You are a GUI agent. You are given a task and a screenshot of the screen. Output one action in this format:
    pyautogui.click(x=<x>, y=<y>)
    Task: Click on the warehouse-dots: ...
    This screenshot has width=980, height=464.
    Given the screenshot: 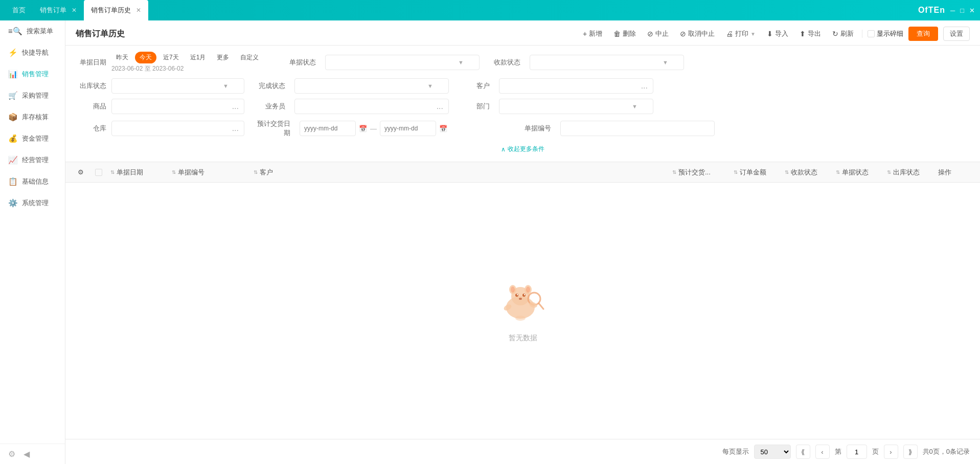 What is the action you would take?
    pyautogui.click(x=235, y=128)
    